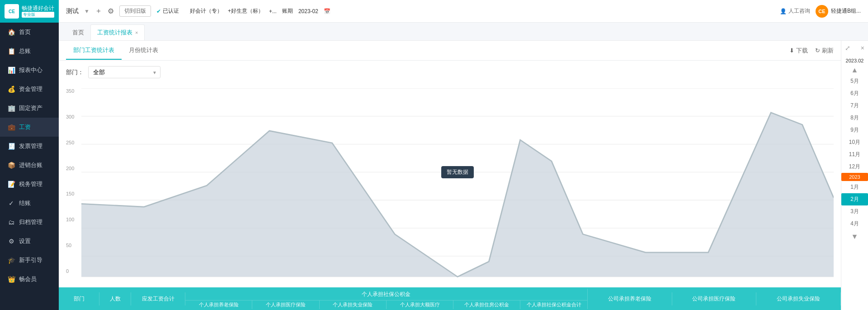 This screenshot has width=868, height=310. Describe the element at coordinates (29, 279) in the screenshot. I see `sidebar-item-member: 👑 畅会员` at that location.